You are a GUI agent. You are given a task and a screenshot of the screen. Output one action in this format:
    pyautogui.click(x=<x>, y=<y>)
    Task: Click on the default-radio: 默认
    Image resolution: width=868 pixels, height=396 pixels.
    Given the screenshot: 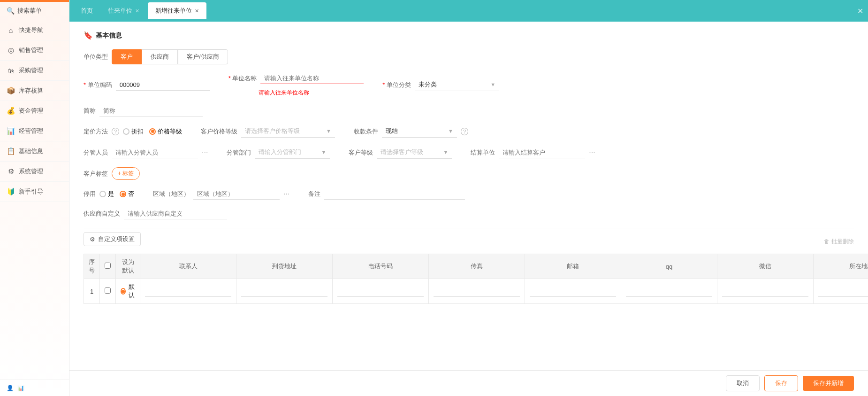 What is the action you would take?
    pyautogui.click(x=128, y=291)
    